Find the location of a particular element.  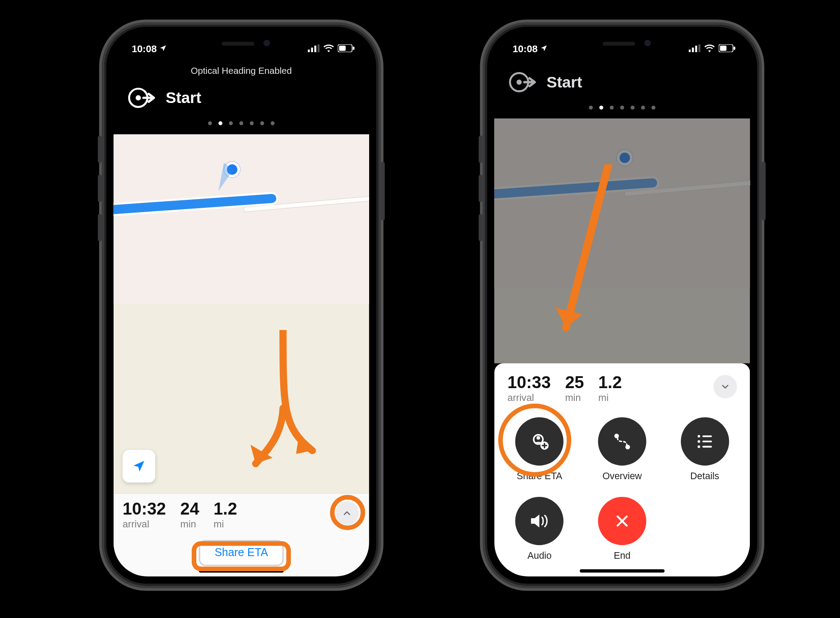

chevron-down-icon is located at coordinates (725, 387).